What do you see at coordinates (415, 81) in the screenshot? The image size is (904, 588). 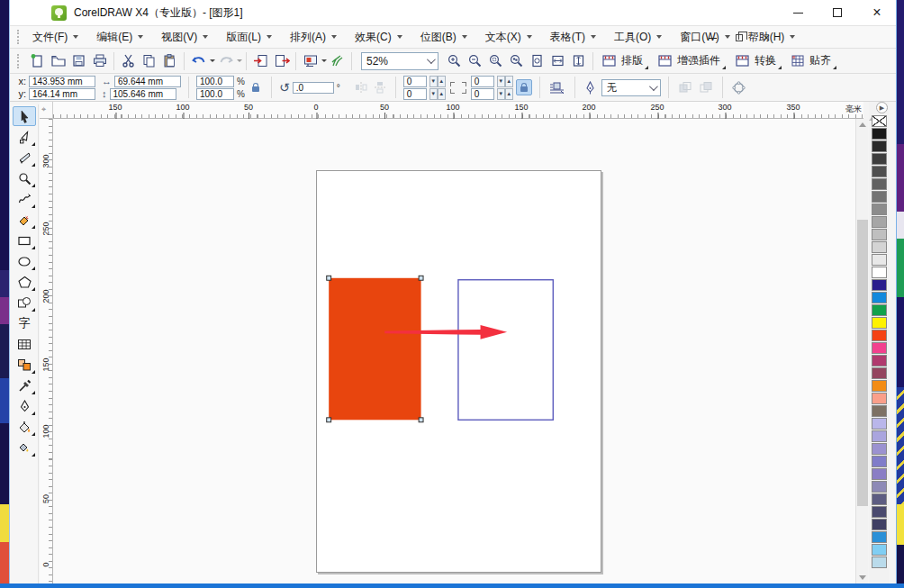 I see `corner-radius-tl-field: 0` at bounding box center [415, 81].